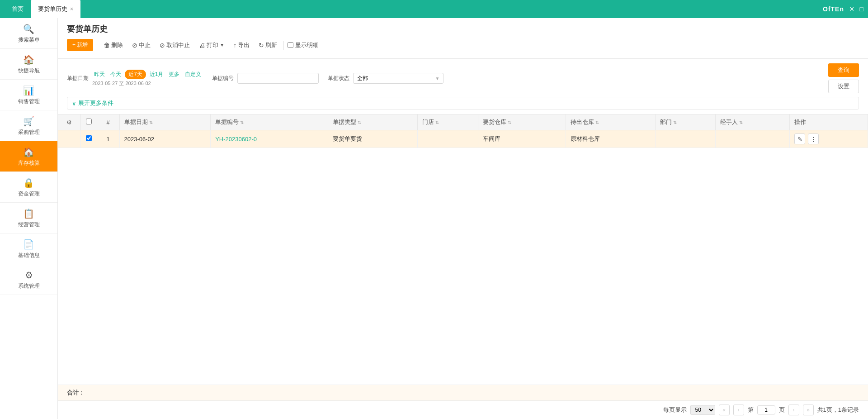 The image size is (868, 419). Describe the element at coordinates (29, 64) in the screenshot. I see `sidebar-item-quicknav: 🏠 快捷导航` at that location.